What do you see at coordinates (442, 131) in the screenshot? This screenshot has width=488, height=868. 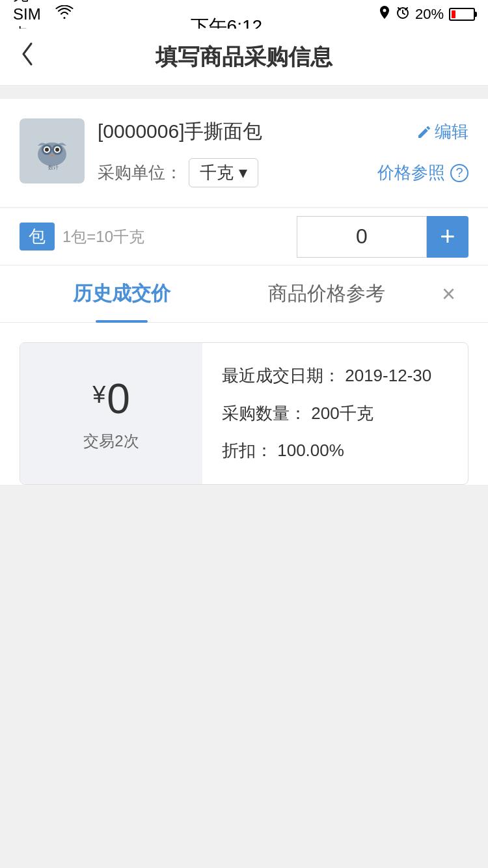 I see `edit-link: 编辑` at bounding box center [442, 131].